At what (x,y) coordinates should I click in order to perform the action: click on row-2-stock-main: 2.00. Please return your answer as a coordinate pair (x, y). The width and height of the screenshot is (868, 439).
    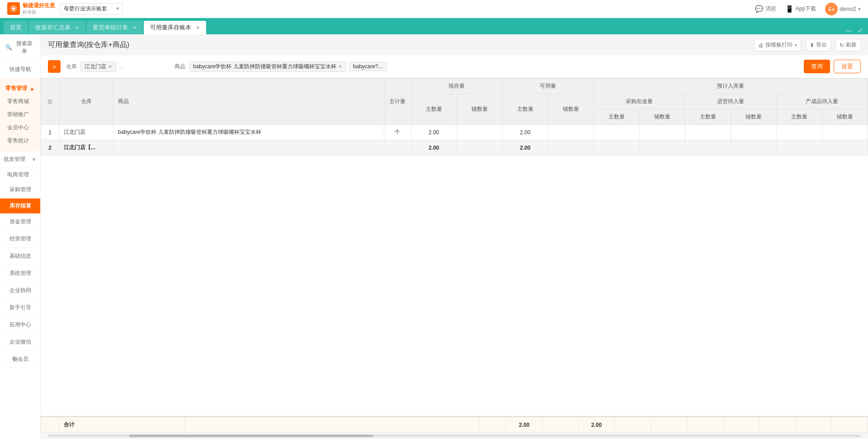
    Looking at the image, I should click on (434, 148).